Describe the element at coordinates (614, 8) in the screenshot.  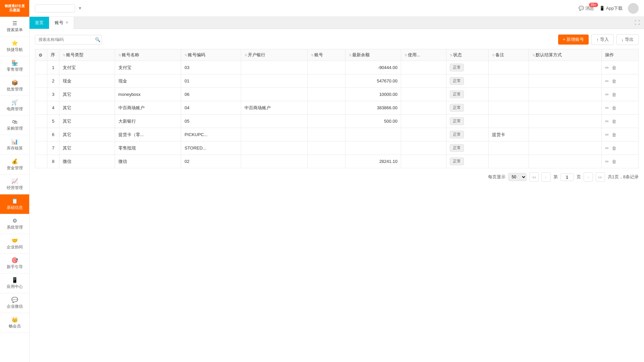
I see `app-download-label: App下载` at that location.